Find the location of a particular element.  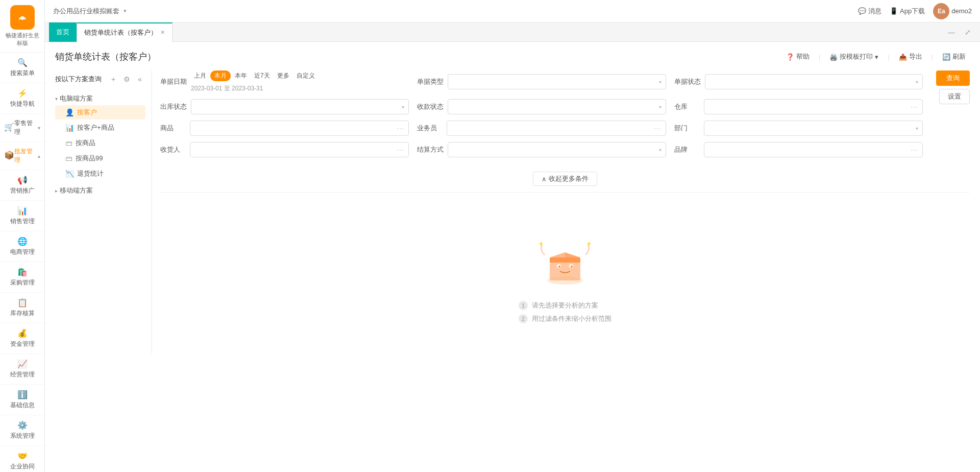

sidebar-item-sales: 📊 销售管理 is located at coordinates (22, 216).